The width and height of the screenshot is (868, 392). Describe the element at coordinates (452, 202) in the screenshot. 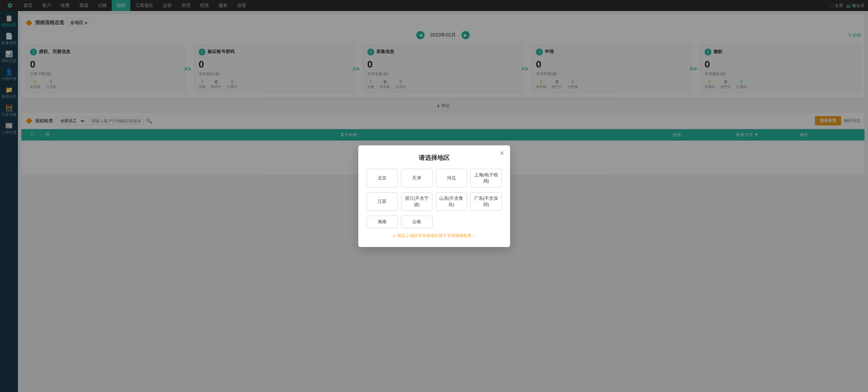

I see `region-shandong: 山东(不含青岛)` at that location.